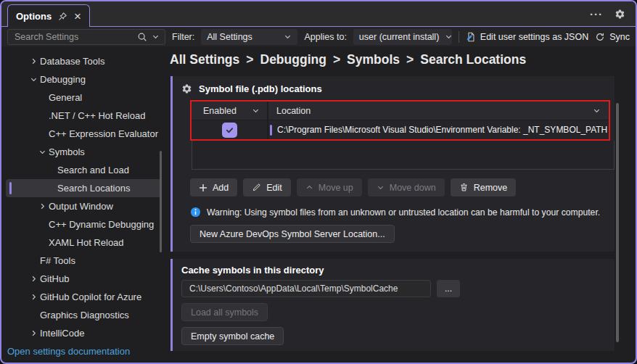  What do you see at coordinates (83, 80) in the screenshot?
I see `sidebar-item-debugging: Debugging` at bounding box center [83, 80].